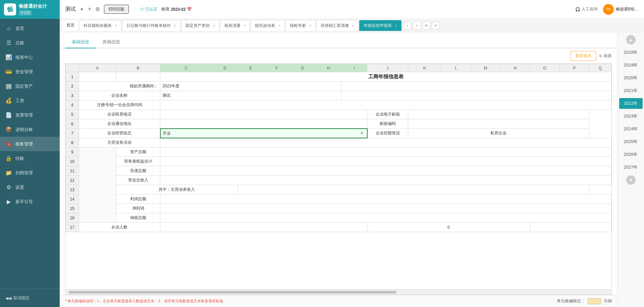  What do you see at coordinates (189, 9) in the screenshot?
I see `calendar-icon: 📅` at bounding box center [189, 9].